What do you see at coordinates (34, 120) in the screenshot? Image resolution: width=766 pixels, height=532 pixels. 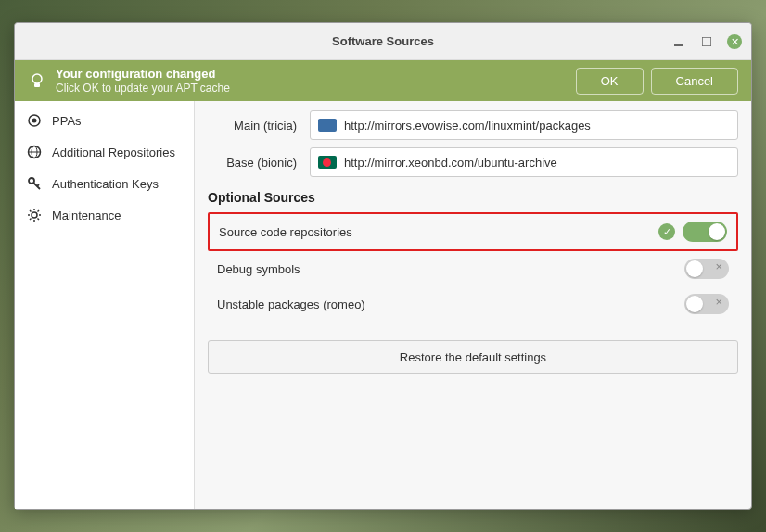 I see `target-icon` at bounding box center [34, 120].